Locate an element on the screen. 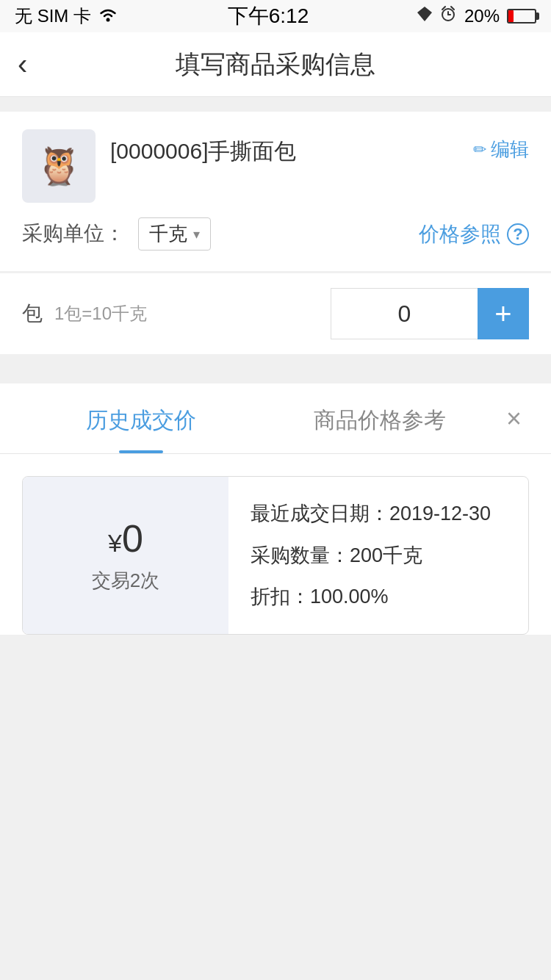  time-display: 下午6:12 is located at coordinates (269, 16).